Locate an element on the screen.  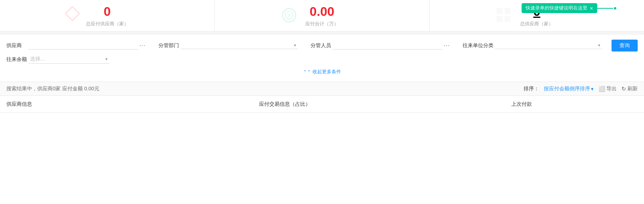
filter-balance: 往来余额 选择... ▾ is located at coordinates (58, 59).